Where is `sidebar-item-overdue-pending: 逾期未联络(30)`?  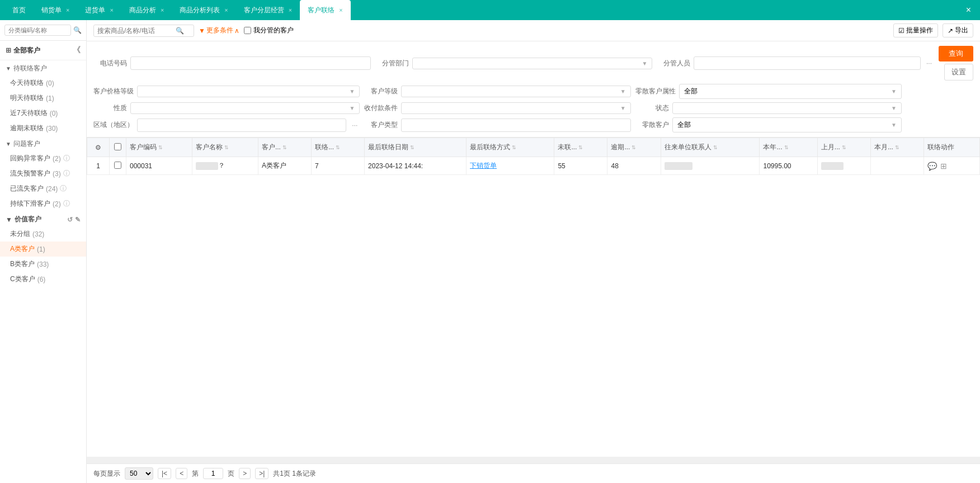
sidebar-item-overdue-pending: 逾期未联络(30) is located at coordinates (43, 129).